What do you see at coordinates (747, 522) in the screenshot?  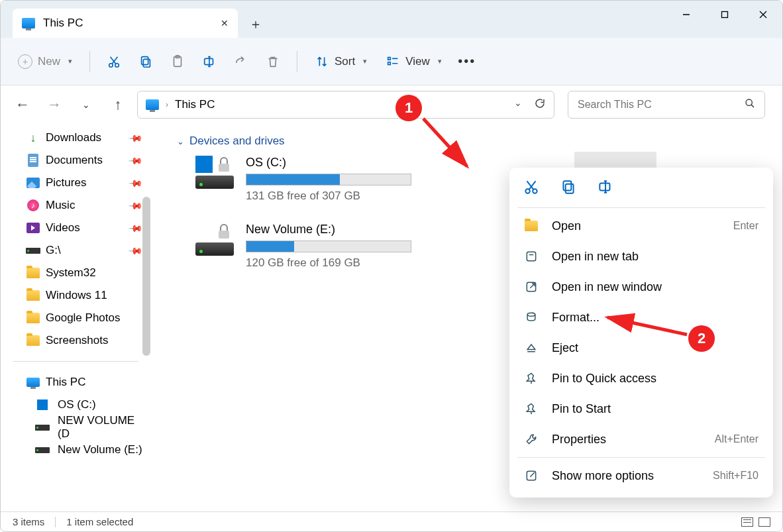 I see `details-view-button` at bounding box center [747, 522].